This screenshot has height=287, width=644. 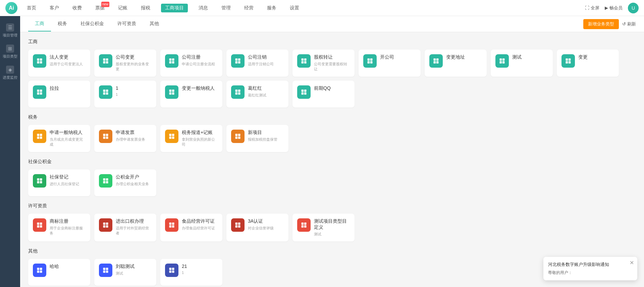 What do you see at coordinates (294, 8) in the screenshot?
I see `nav-item-设置: 设置` at bounding box center [294, 8].